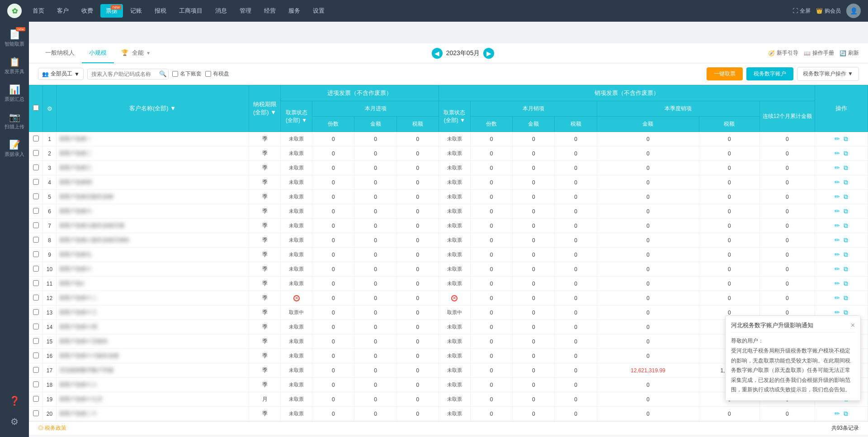 The height and width of the screenshot is (437, 868). What do you see at coordinates (63, 11) in the screenshot?
I see `nav-customer: 客户` at bounding box center [63, 11].